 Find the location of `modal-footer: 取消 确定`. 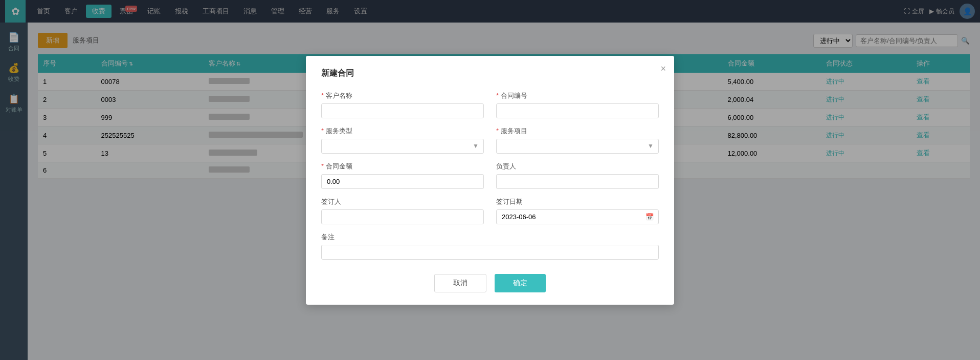

modal-footer: 取消 确定 is located at coordinates (490, 283).